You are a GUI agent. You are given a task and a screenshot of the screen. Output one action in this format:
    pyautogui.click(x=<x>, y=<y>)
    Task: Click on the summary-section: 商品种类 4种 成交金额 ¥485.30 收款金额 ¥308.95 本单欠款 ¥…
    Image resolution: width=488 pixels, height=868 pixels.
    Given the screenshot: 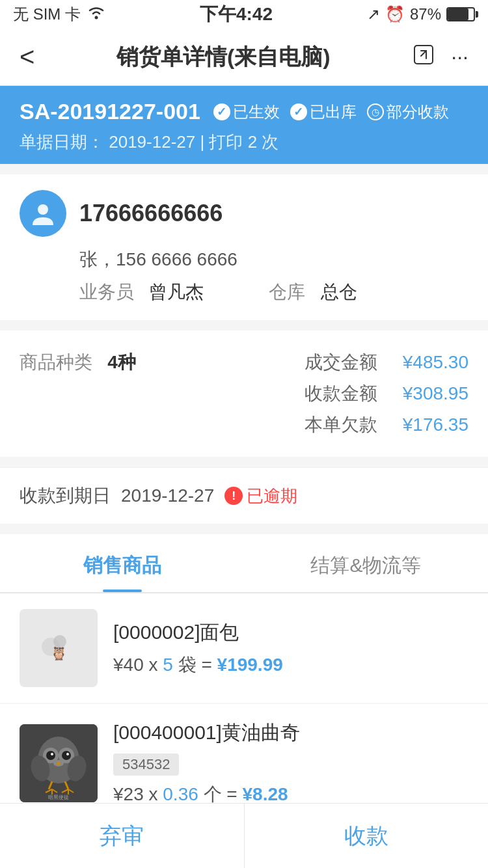 What is the action you would take?
    pyautogui.click(x=244, y=394)
    